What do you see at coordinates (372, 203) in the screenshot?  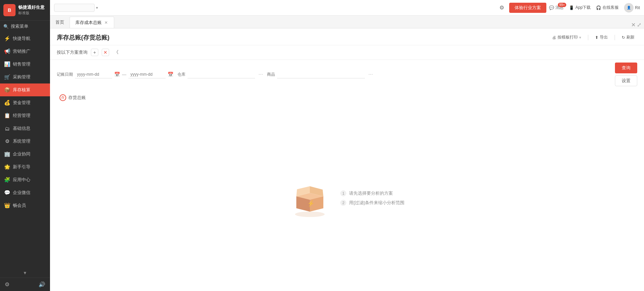 I see `empty-tip-2: 2 用[过滤]条件来缩小分析范围` at bounding box center [372, 203].